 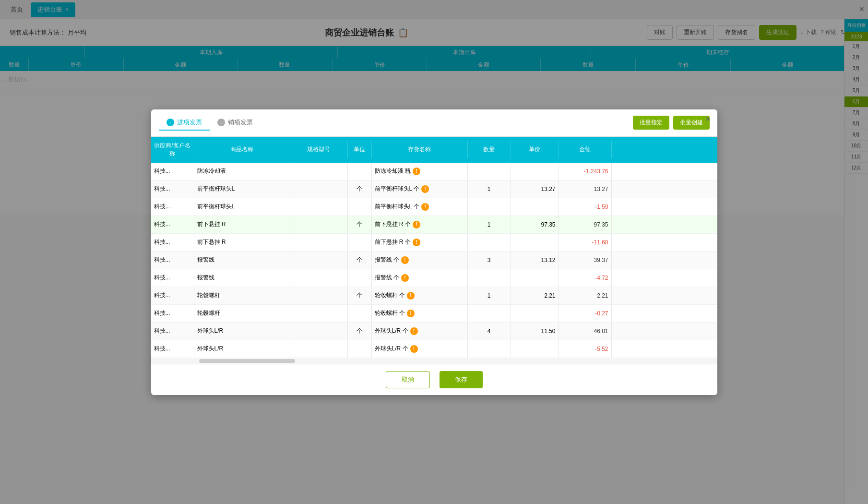 What do you see at coordinates (434, 260) in the screenshot?
I see `table-row: 科技... 报警线 个 报警线 个 ! 3 13.12 39.37` at bounding box center [434, 260].